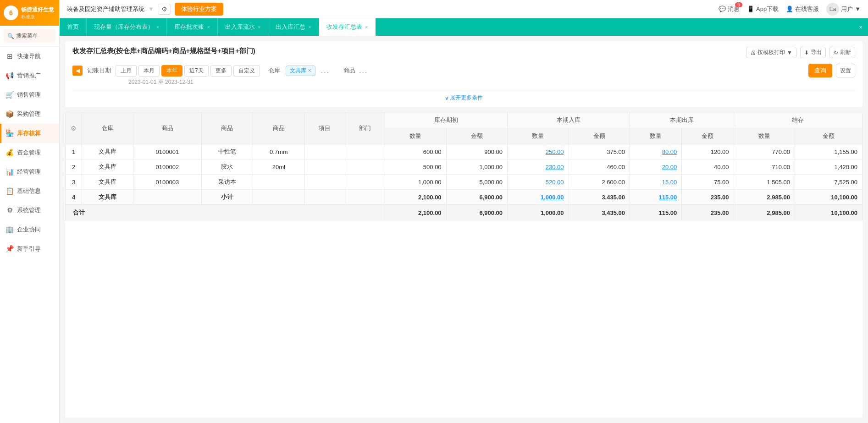 The height and width of the screenshot is (423, 868). Describe the element at coordinates (365, 198) in the screenshot. I see `subtotal-department` at that location.